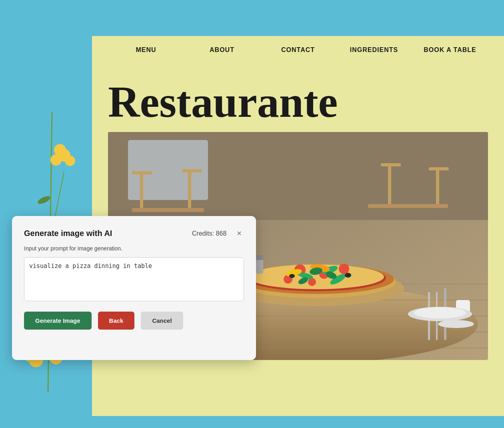  What do you see at coordinates (298, 98) in the screenshot?
I see `hero-title: Restaurante` at bounding box center [298, 98].